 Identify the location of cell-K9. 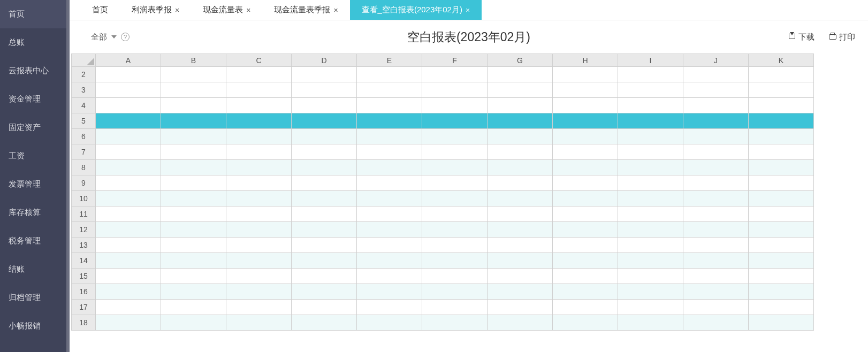
(781, 183).